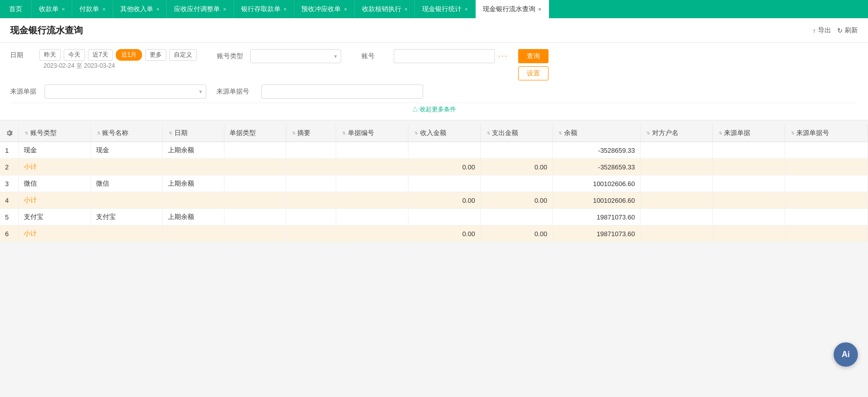  Describe the element at coordinates (533, 56) in the screenshot. I see `query-button: 查询` at that location.